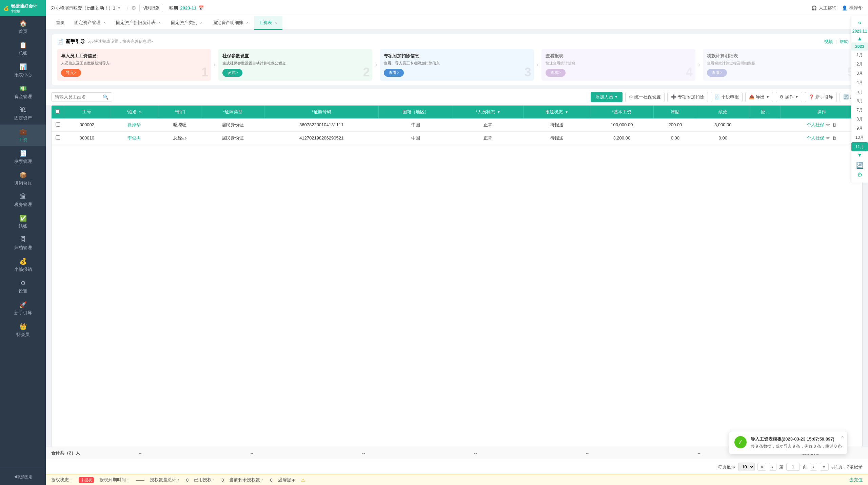 Image resolution: width=868 pixels, height=485 pixels. Describe the element at coordinates (86, 480) in the screenshot. I see `auth-status-badge: 未授权` at that location.